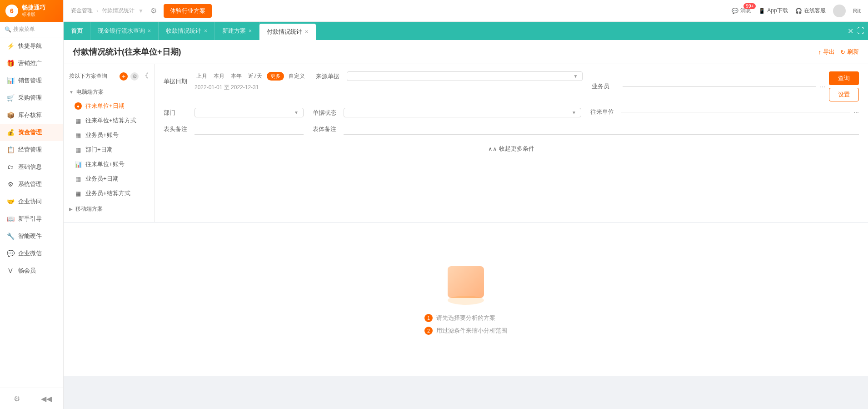 This screenshot has height=409, width=868. What do you see at coordinates (236, 76) in the screenshot?
I see `date-btn-this-year: 本年` at bounding box center [236, 76].